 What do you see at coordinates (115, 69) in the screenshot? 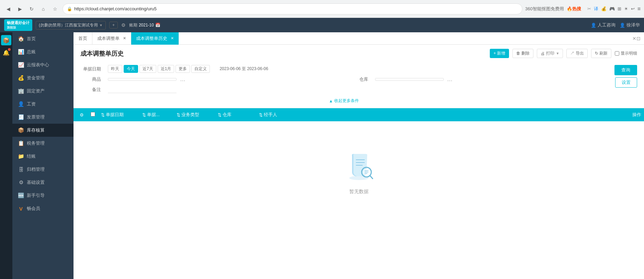
I see `date-btn-yesterday: 昨天` at bounding box center [115, 69].